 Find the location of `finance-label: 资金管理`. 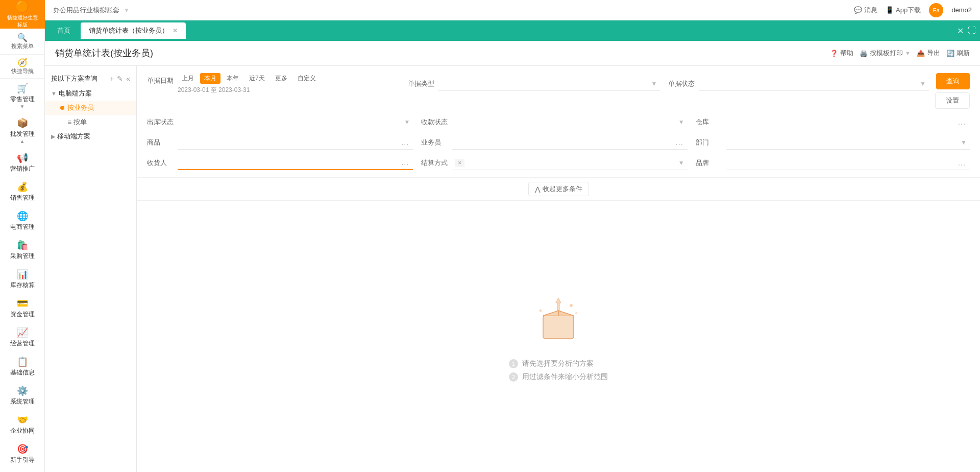

finance-label: 资金管理 is located at coordinates (22, 315).